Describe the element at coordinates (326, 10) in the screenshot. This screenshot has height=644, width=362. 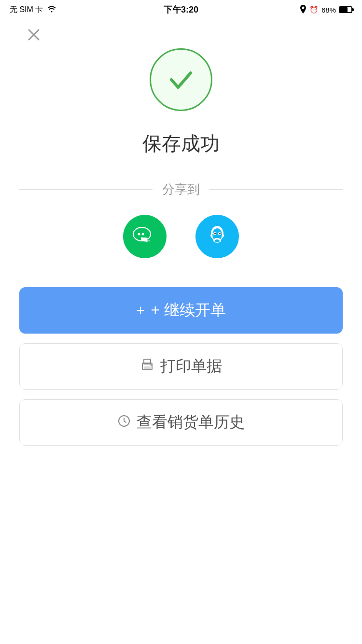
I see `status-right: ⏰ 68%` at that location.